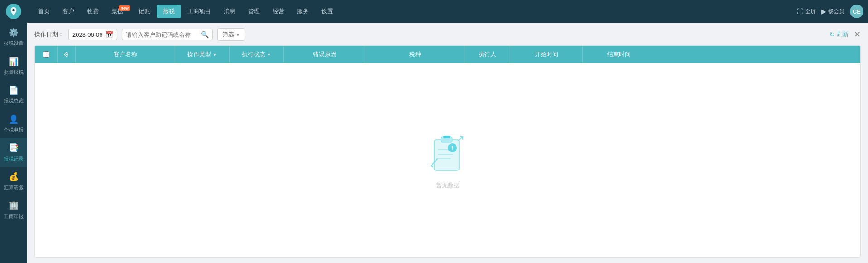  I want to click on piliangbaoshui-icon: 📊, so click(14, 62).